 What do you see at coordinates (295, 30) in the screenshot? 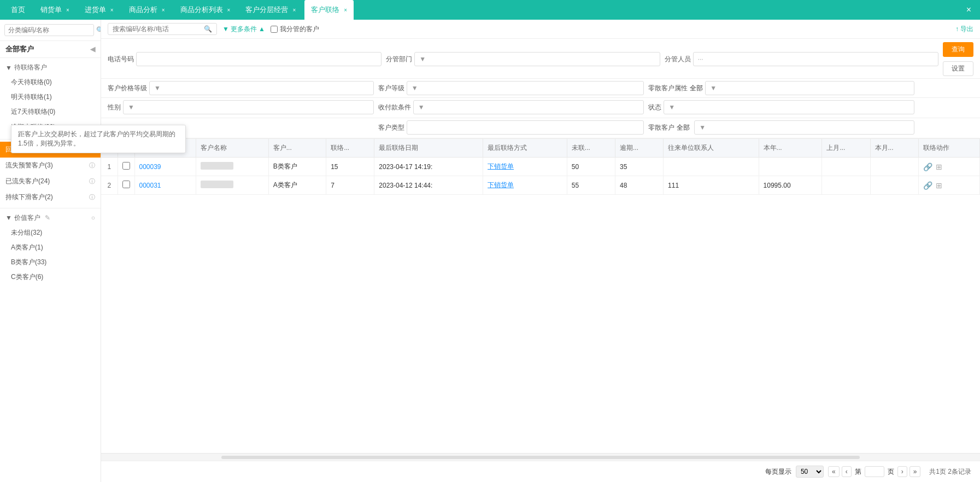
I see `my-customers-checkbox: 我分管的客户` at bounding box center [295, 30].